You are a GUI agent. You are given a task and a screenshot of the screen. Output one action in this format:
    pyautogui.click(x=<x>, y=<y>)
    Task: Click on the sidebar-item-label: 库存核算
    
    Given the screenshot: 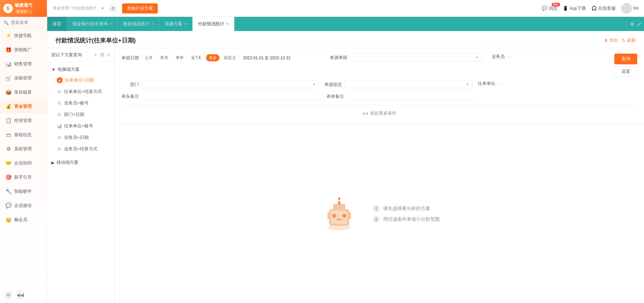 What is the action you would take?
    pyautogui.click(x=23, y=92)
    